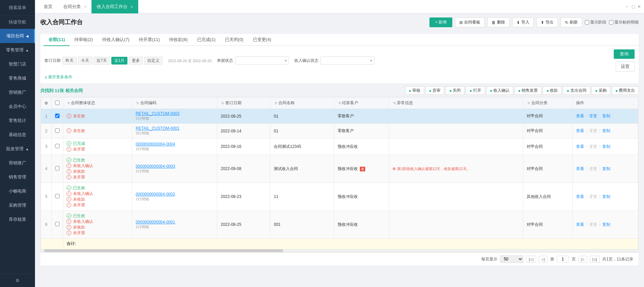 This screenshot has width=644, height=287. I want to click on sidebar-item-retail-mgmt: 零售管理 ▲, so click(17, 50).